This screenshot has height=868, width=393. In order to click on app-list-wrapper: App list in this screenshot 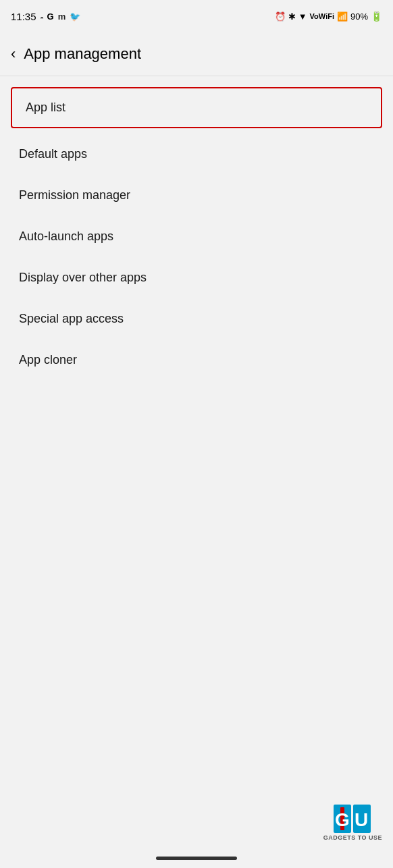, I will do `click(196, 108)`.